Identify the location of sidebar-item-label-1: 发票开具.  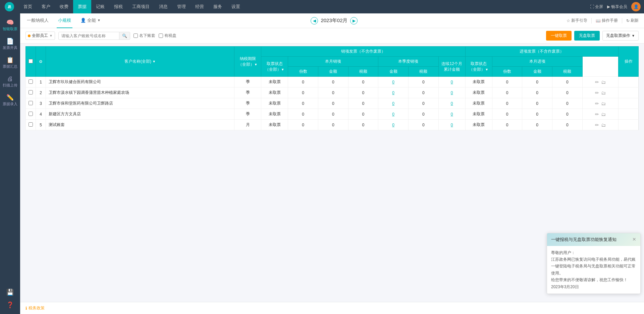
(10, 48).